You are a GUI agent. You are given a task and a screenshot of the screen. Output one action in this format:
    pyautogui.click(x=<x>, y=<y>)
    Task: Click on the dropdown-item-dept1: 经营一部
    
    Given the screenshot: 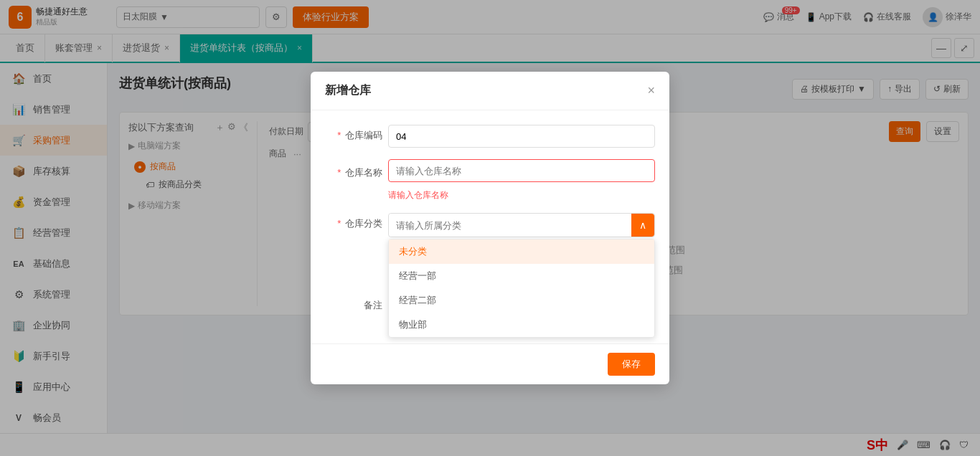 What is the action you would take?
    pyautogui.click(x=522, y=276)
    